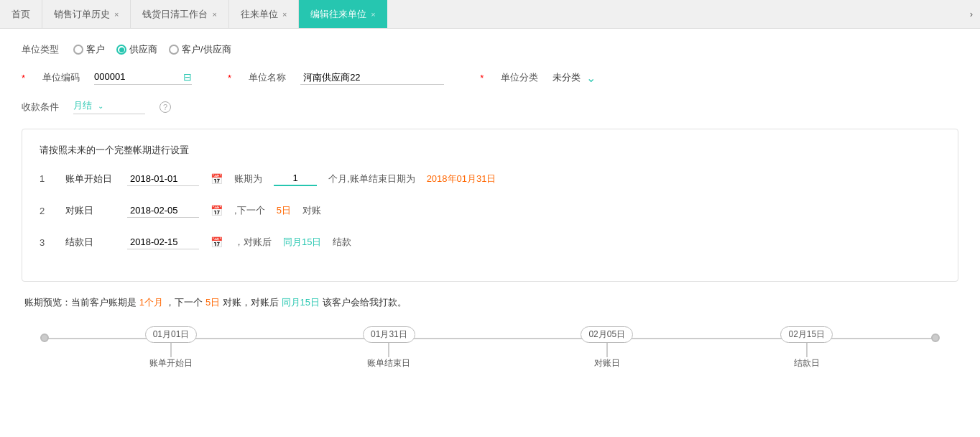 Image resolution: width=980 pixels, height=437 pixels. What do you see at coordinates (389, 348) in the screenshot?
I see `timeline-point-2: 01月31日 账单结束日` at bounding box center [389, 348].